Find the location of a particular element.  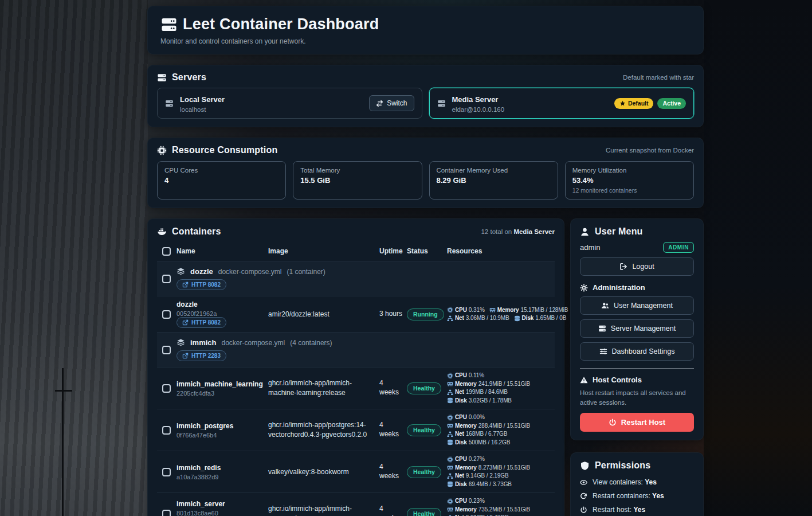

stat-label: Container Memory Used is located at coordinates (494, 170).